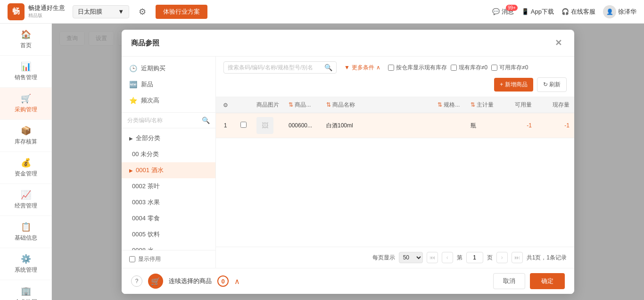 The height and width of the screenshot is (300, 644). What do you see at coordinates (225, 125) in the screenshot?
I see `cell-num: 1` at bounding box center [225, 125].